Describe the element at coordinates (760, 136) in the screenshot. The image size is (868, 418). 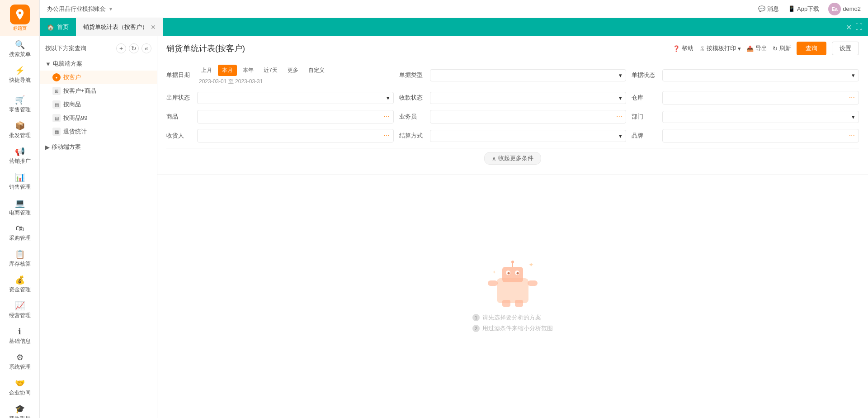
I see `brand-select: ···` at that location.